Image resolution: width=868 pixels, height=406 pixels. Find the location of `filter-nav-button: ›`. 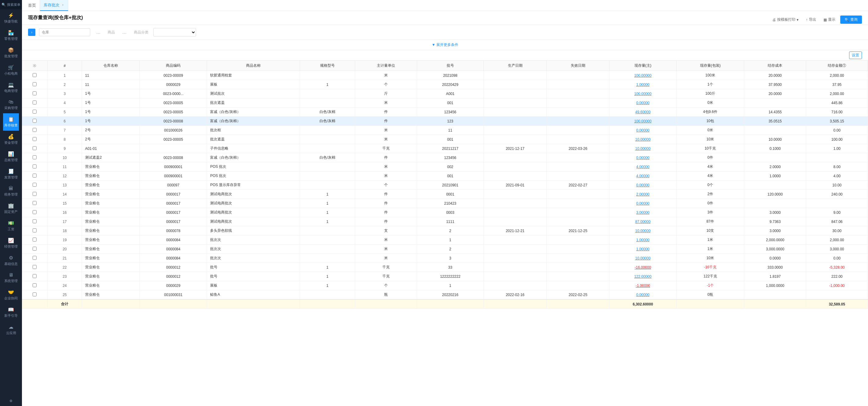

filter-nav-button: › is located at coordinates (32, 32).